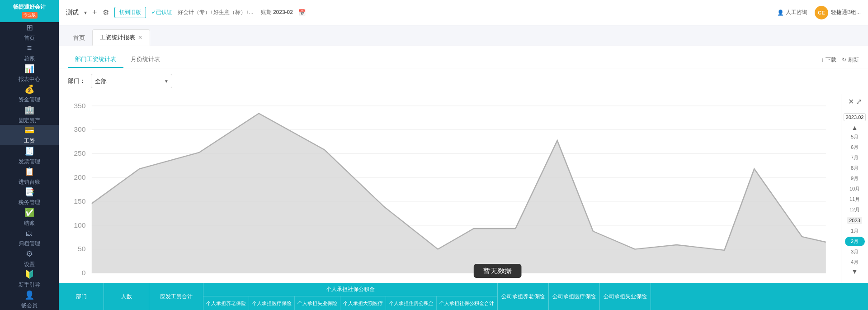 This screenshot has height=310, width=868. Describe the element at coordinates (29, 196) in the screenshot. I see `sidebar-item-tax: 📑 税务管理` at that location.